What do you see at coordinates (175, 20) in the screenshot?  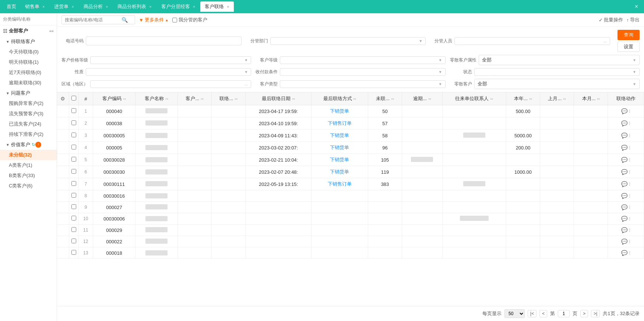 I see `my-customer-checkbox-input` at bounding box center [175, 20].